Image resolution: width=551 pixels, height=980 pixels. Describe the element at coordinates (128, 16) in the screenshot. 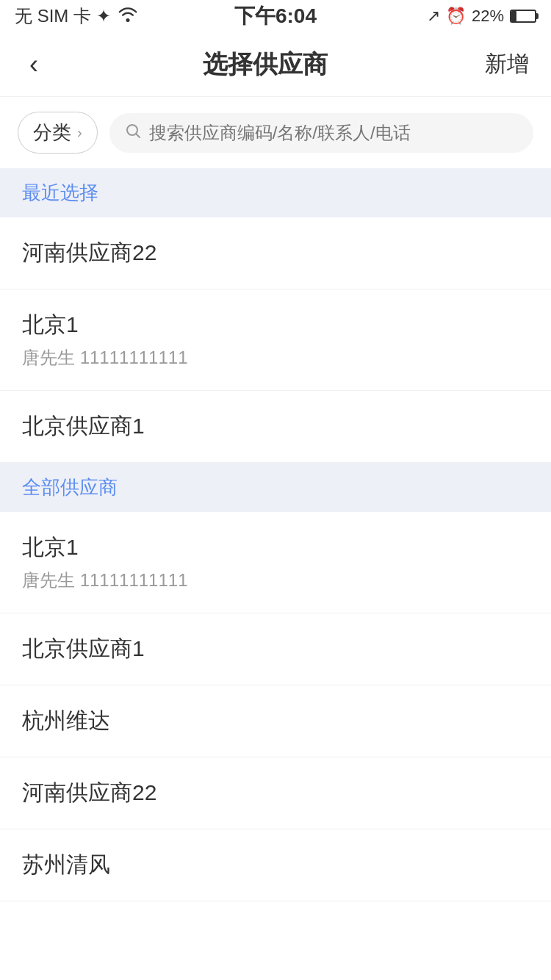

I see `wifi-icon` at that location.